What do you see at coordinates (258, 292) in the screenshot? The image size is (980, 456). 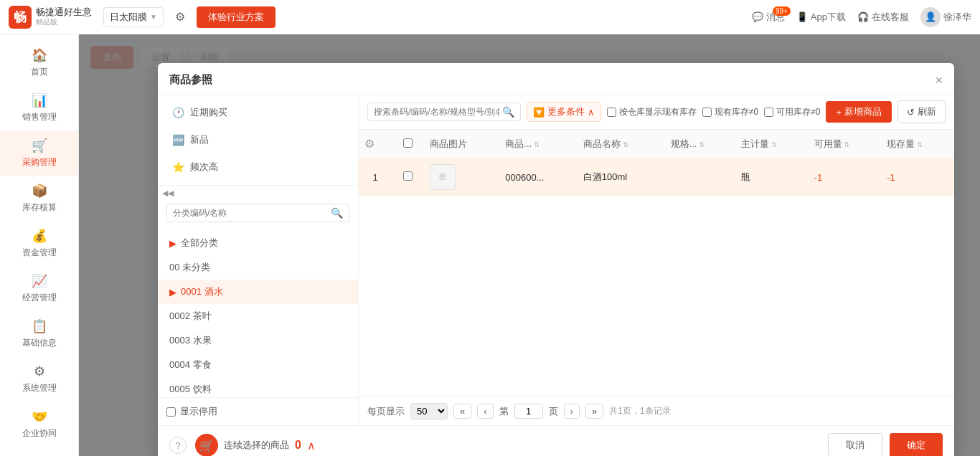 I see `category-0001: ▶ 0001 酒水` at bounding box center [258, 292].